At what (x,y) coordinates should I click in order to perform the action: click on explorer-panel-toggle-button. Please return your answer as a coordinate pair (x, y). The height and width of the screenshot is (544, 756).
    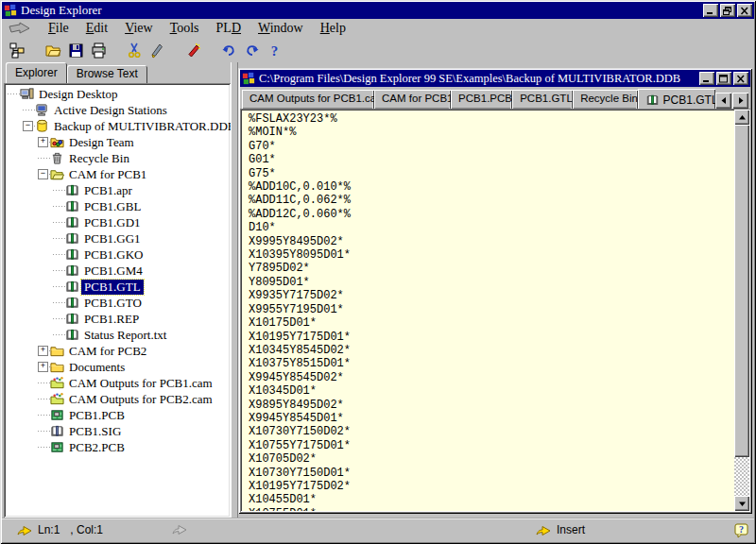
    Looking at the image, I should click on (17, 50).